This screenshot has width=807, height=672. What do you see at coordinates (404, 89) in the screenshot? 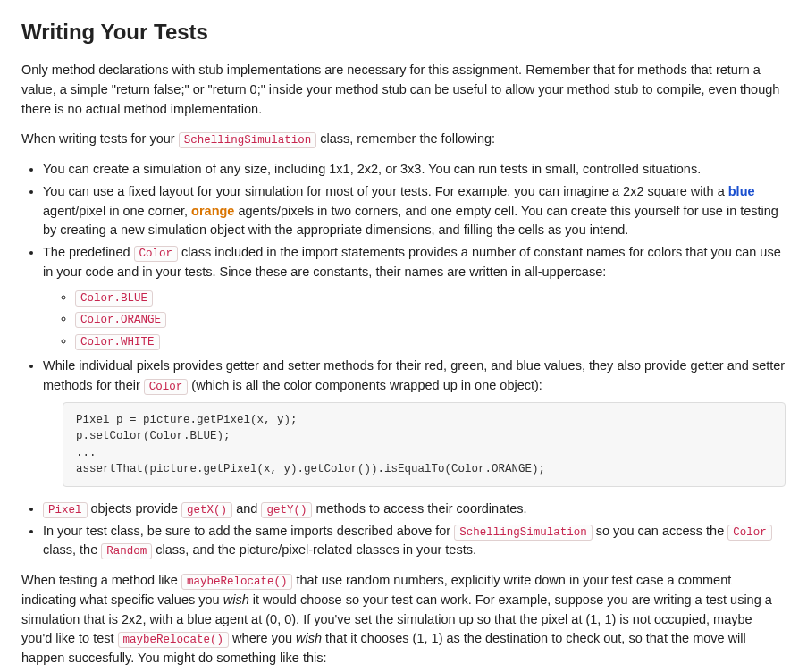
I see `intro-paragraph-1: Only method declarations with stub imple…` at bounding box center [404, 89].